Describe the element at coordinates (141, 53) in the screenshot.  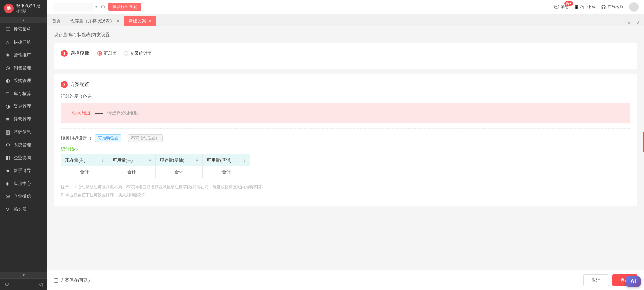
I see `radio-cross-label: 交叉统计表` at that location.